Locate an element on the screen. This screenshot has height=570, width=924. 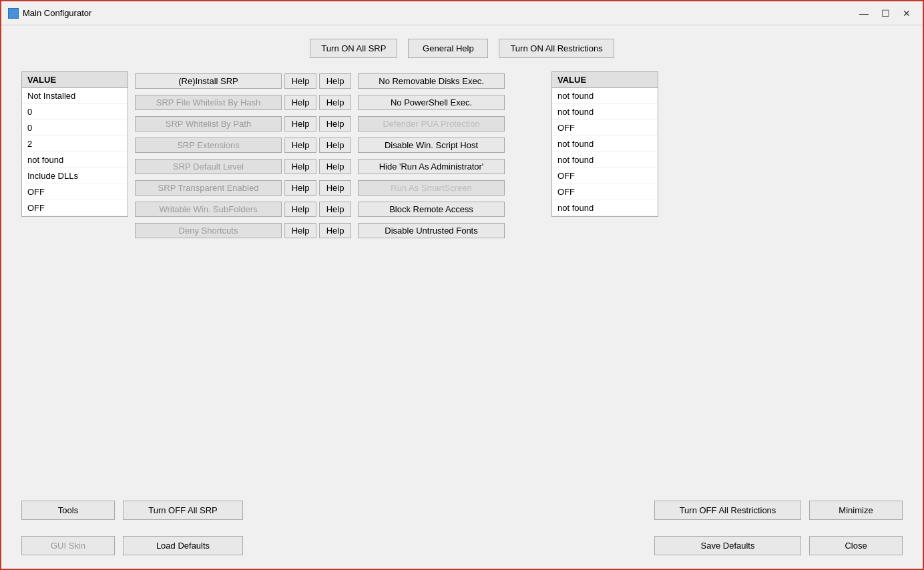
right-value-row-2: OFF is located at coordinates (605, 128).